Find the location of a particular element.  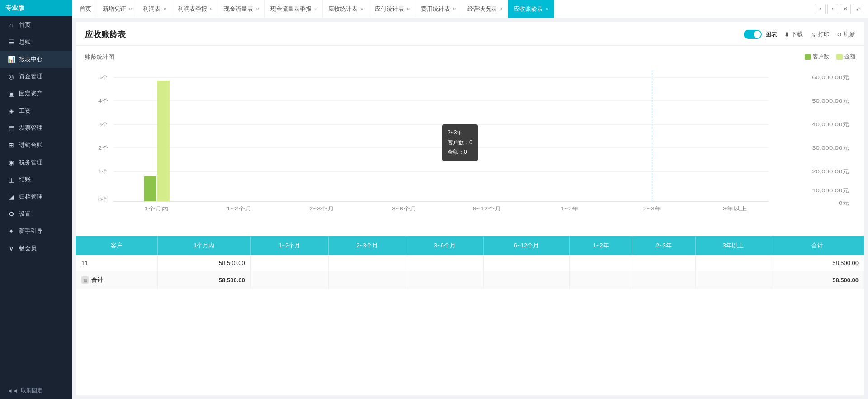

tab-ar-aging-close: × is located at coordinates (547, 9).